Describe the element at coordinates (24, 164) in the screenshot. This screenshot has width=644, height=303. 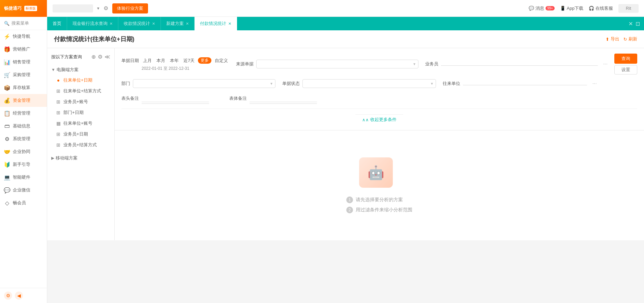
I see `sidebar-item-guide: 🔰 新手引导` at that location.